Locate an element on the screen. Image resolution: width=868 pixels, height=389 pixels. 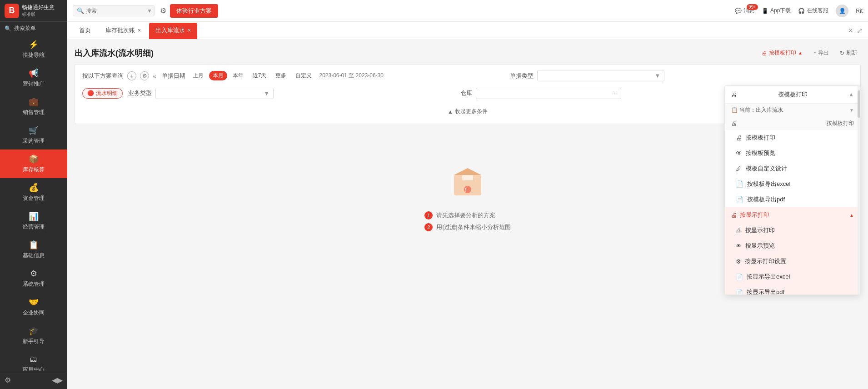
dropdown-item-export-excel-template: 📄 按模板导出excel is located at coordinates (793, 184).